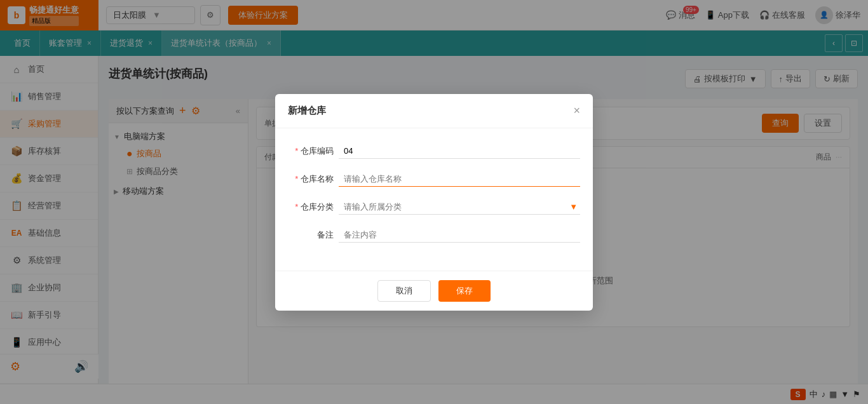 The image size is (868, 404). What do you see at coordinates (307, 111) in the screenshot?
I see `modal-title: 新增仓库` at bounding box center [307, 111].